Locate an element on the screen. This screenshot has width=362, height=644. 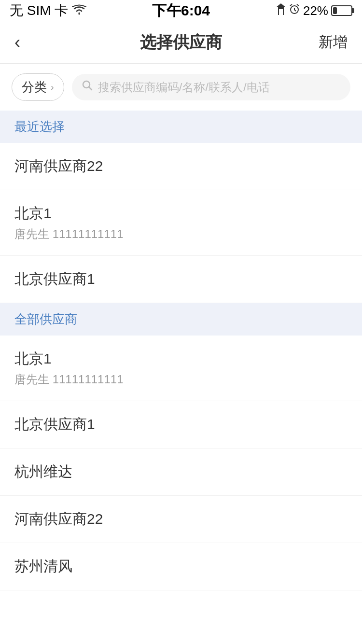
all-section-header: 全部供应商 is located at coordinates (181, 320).